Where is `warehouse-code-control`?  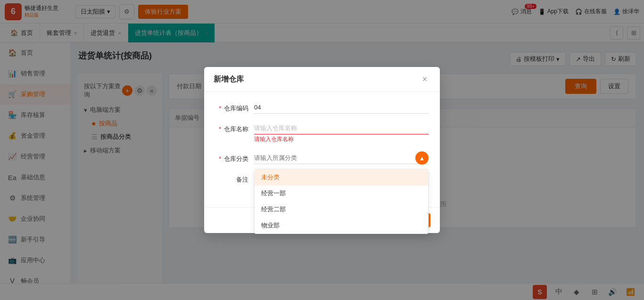 warehouse-code-control is located at coordinates (341, 108).